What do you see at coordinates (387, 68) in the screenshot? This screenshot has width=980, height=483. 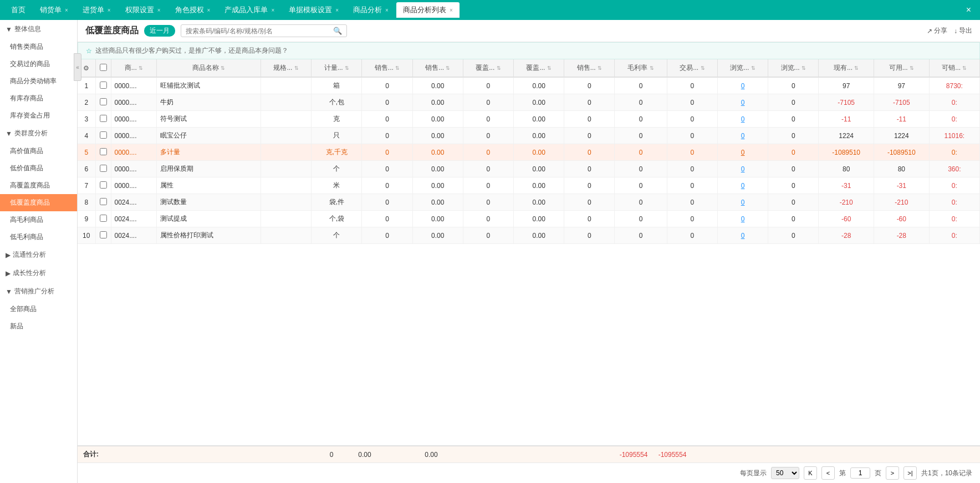 I see `sales1-column-header: 销售... ⇅` at bounding box center [387, 68].